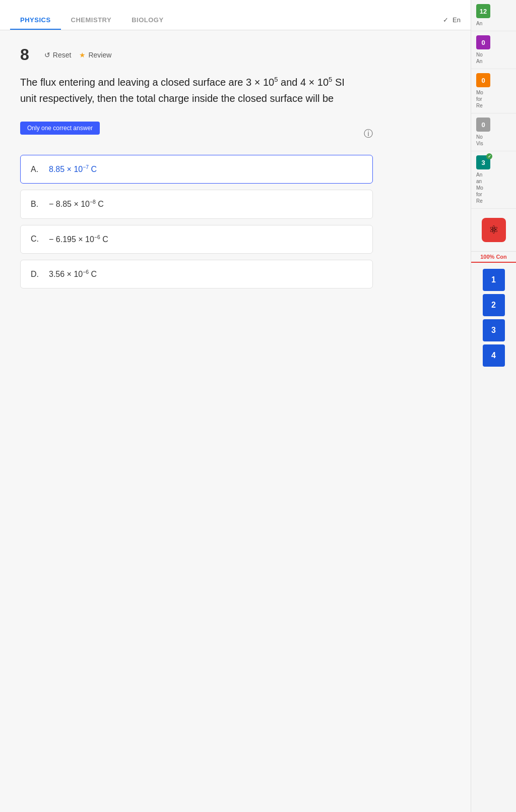  What do you see at coordinates (197, 169) in the screenshot?
I see `option-a: A. 8.85 × 10−7 C` at bounding box center [197, 169].